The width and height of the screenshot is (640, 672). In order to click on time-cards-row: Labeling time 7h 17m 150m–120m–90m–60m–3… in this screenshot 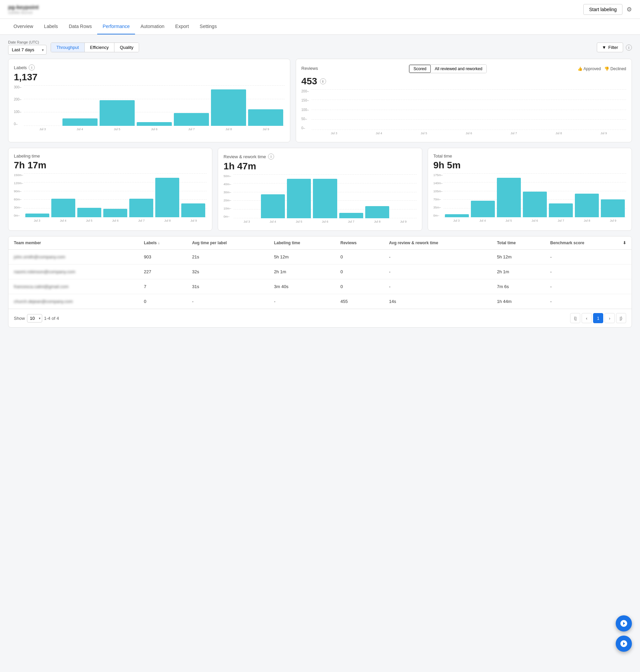, I will do `click(320, 189)`.